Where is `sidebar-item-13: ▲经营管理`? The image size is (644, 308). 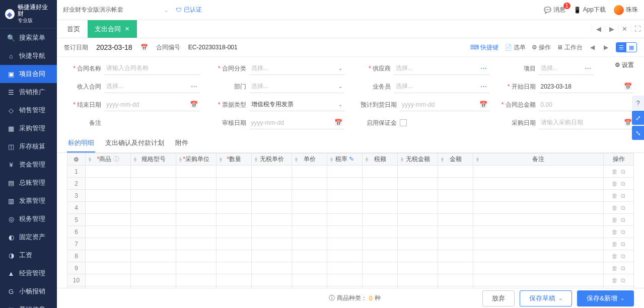 sidebar-item-13: ▲经营管理 is located at coordinates (28, 273).